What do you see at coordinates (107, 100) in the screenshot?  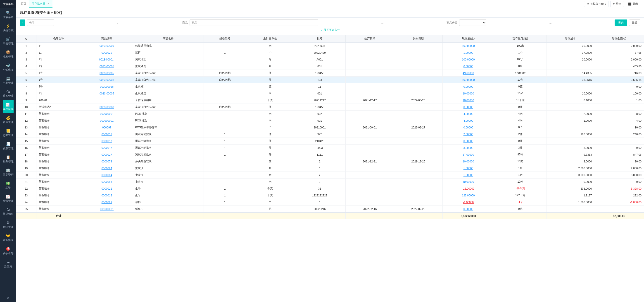 I see `cell-goods-code` at bounding box center [107, 100].